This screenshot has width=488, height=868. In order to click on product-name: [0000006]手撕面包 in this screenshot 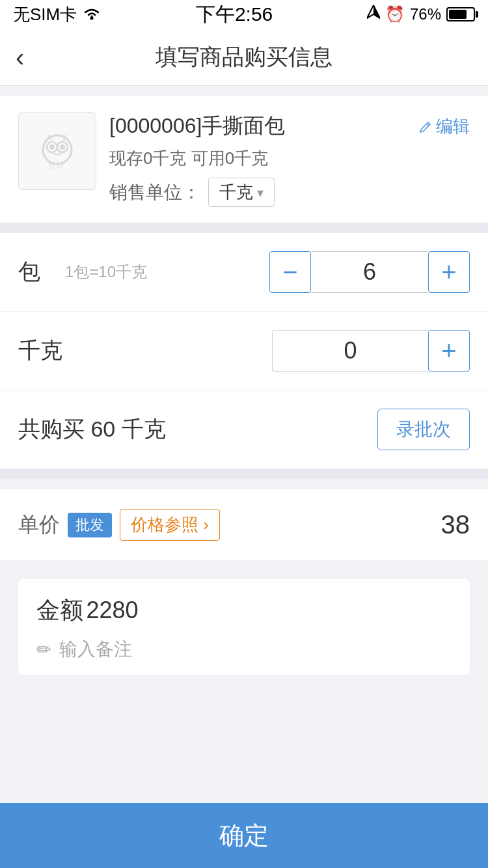, I will do `click(197, 126)`.